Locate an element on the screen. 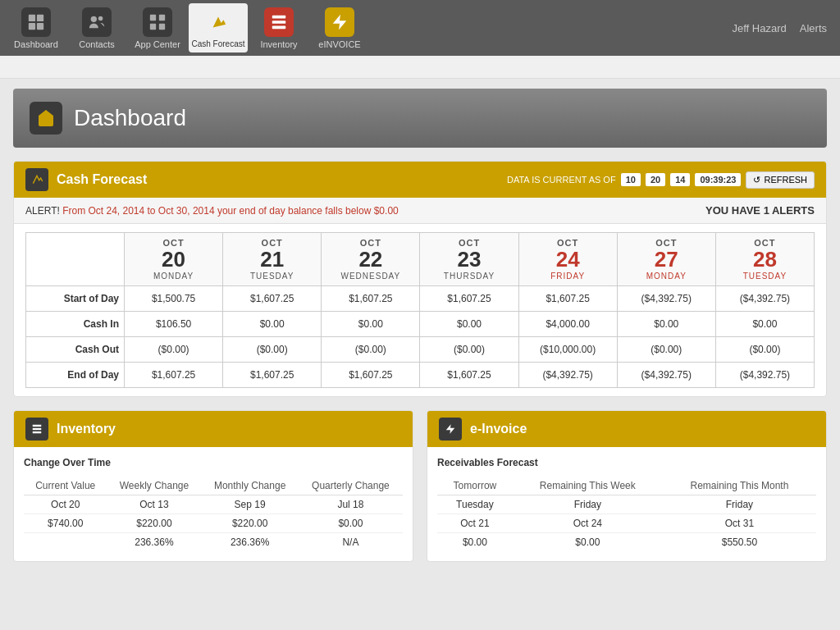  einv-col-0: Tomorrow is located at coordinates (475, 486).